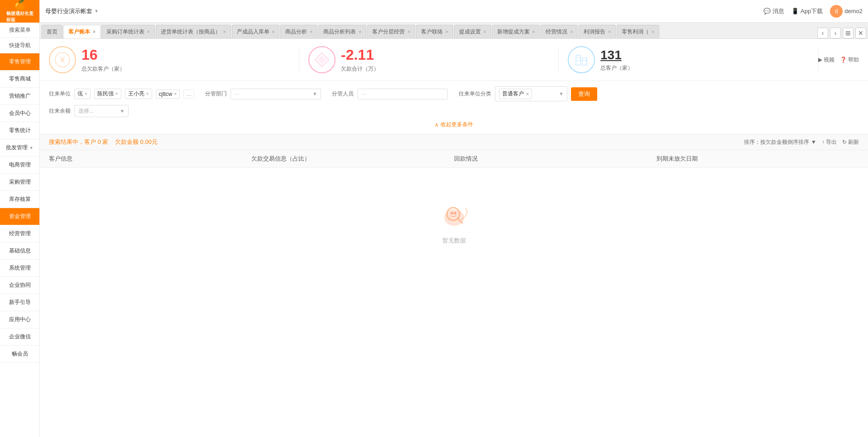 The image size is (868, 437). I want to click on tab-goods-analysis-label: 商品分析, so click(296, 32).